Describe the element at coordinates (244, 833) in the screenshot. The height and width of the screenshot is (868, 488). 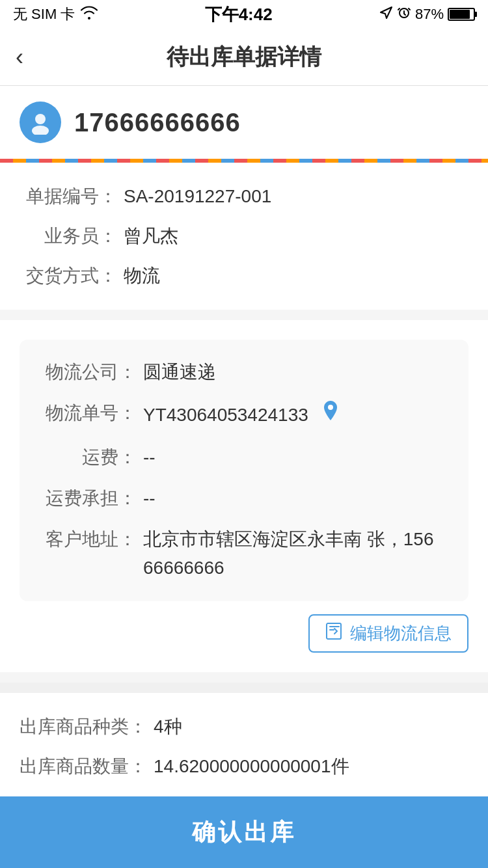
I see `confirm-button-label: 确认出库` at that location.